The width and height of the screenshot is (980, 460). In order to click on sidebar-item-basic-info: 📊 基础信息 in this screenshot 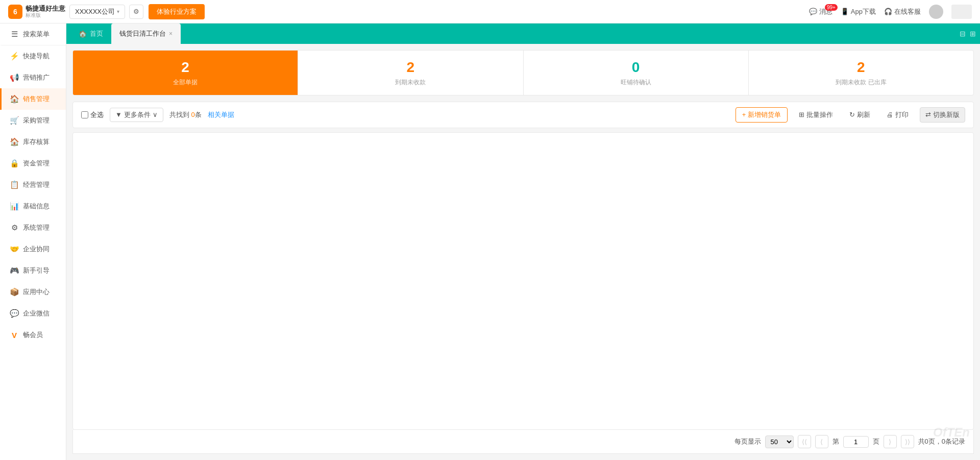, I will do `click(33, 206)`.